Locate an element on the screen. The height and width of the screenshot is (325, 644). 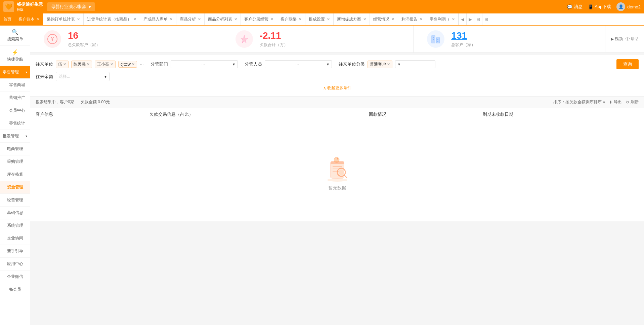
unit-class-select: ▾ is located at coordinates (415, 64).